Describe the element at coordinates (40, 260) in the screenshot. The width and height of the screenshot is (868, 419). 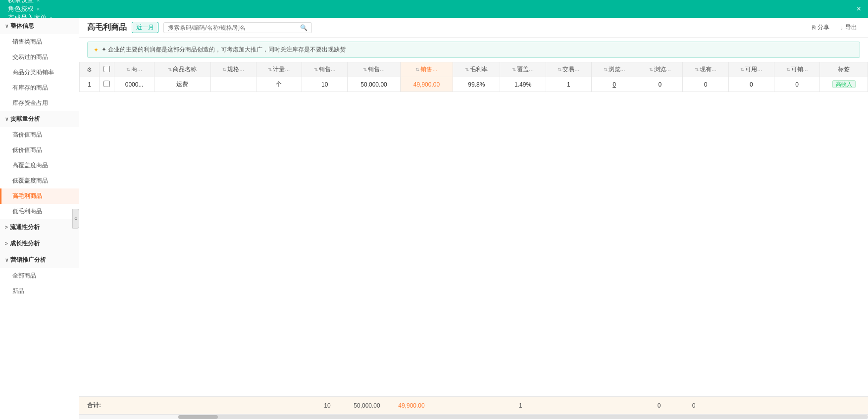
I see `sidebar-group-营销推广分析: ∨ 营销推广分析` at that location.